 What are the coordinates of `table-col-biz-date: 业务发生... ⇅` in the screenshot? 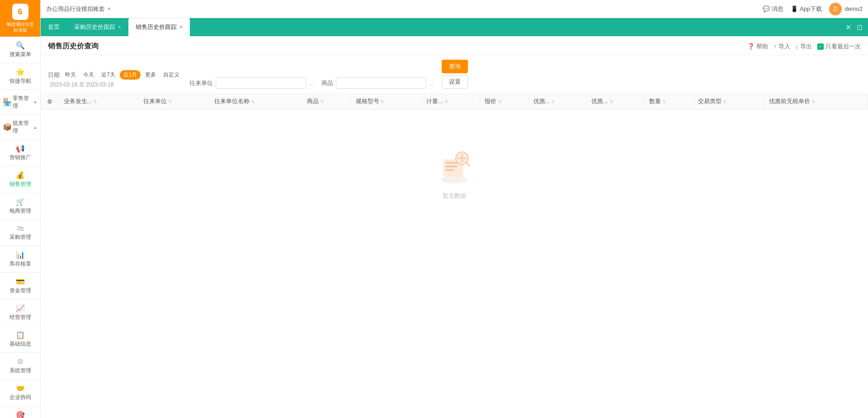 It's located at (99, 101).